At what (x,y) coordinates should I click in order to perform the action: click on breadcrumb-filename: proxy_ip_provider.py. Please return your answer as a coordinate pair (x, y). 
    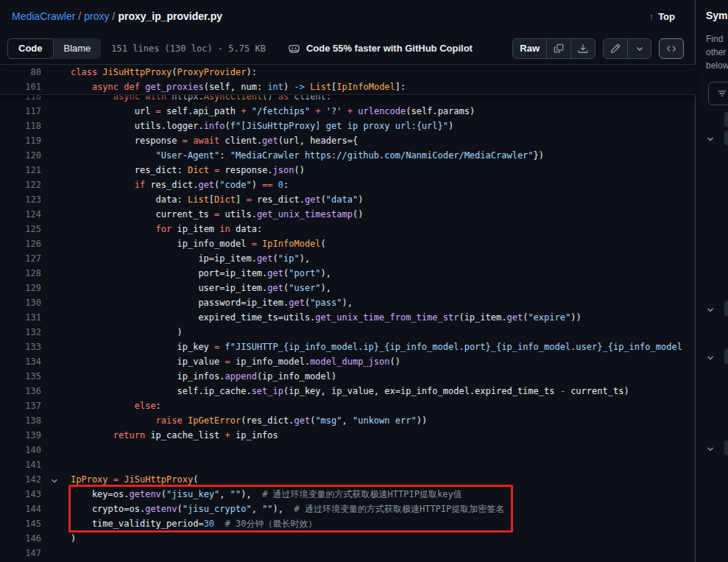
    Looking at the image, I should click on (170, 16).